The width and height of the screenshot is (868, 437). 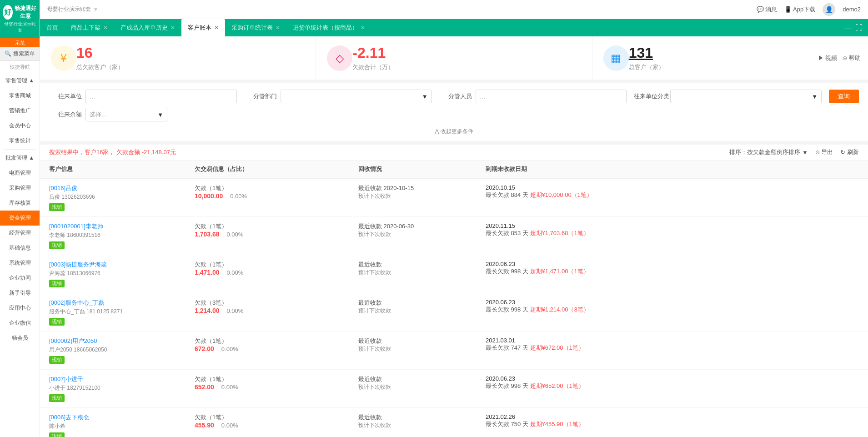 I want to click on tab-product-history: 产成品入库单历史 ✕, so click(x=148, y=28).